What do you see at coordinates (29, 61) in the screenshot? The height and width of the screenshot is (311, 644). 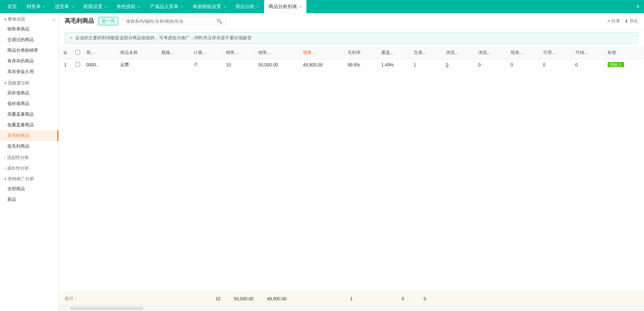 I see `sidebar-item-in-stock: 有库存的商品` at bounding box center [29, 61].